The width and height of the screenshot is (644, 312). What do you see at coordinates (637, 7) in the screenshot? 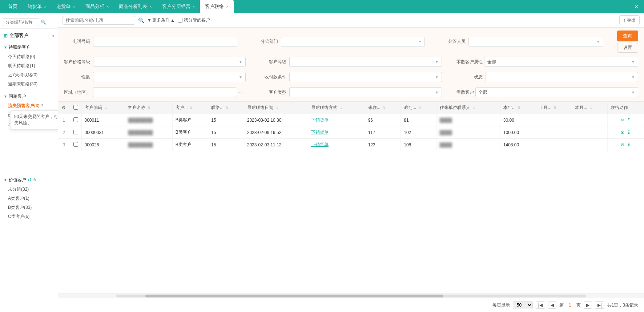
I see `close-all-tabs: ×` at bounding box center [637, 7].